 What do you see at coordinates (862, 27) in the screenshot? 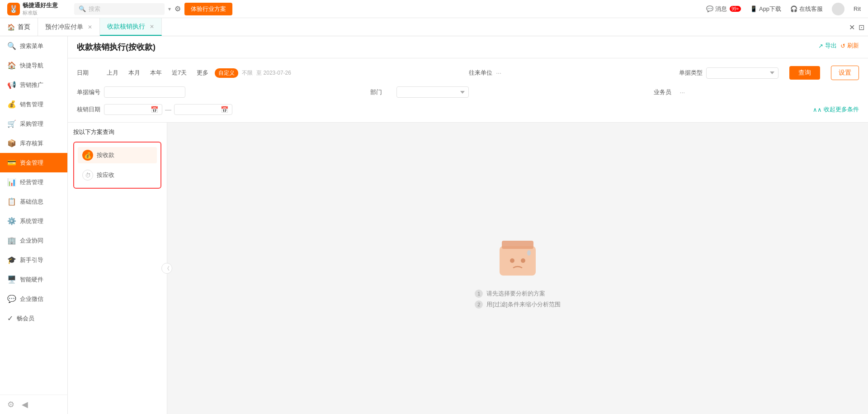
I see `tab-expand-icon: ⊡` at bounding box center [862, 27].